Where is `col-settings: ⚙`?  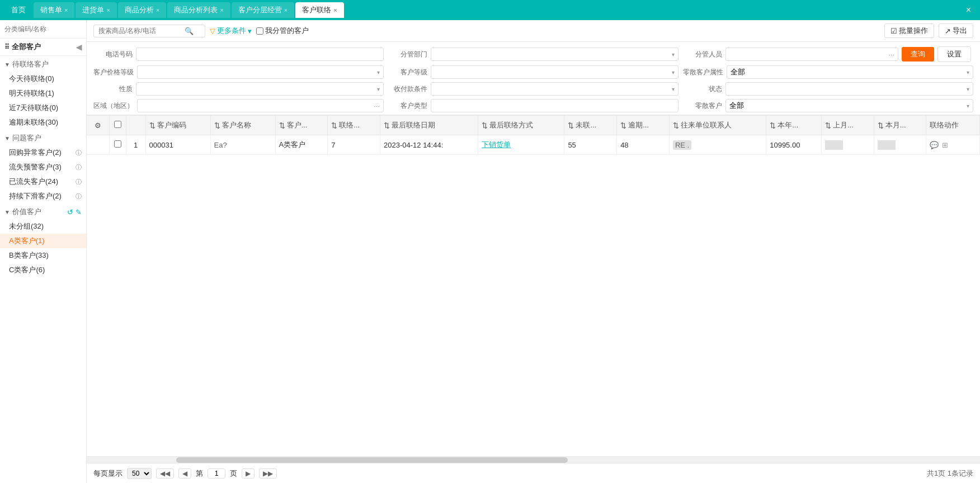 col-settings: ⚙ is located at coordinates (98, 125).